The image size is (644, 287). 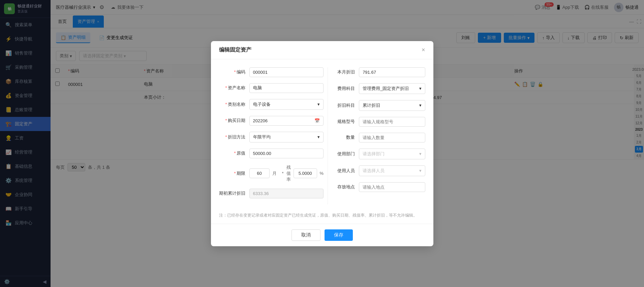 I want to click on form-row-monthly-dep: 本月折旧, so click(x=378, y=72).